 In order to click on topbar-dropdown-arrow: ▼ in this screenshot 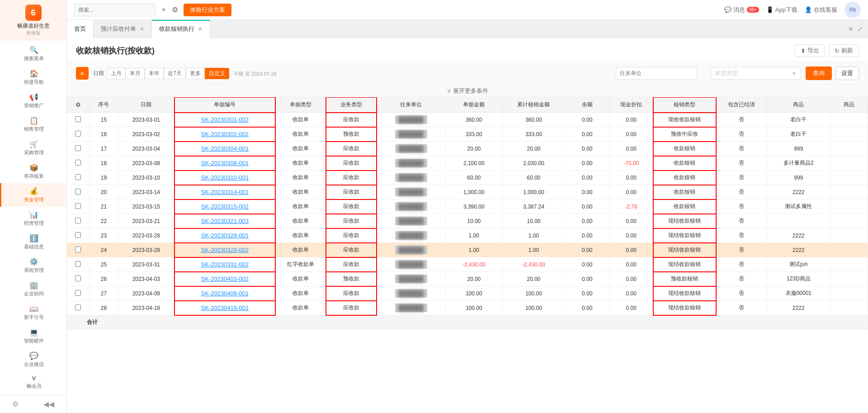, I will do `click(164, 10)`.